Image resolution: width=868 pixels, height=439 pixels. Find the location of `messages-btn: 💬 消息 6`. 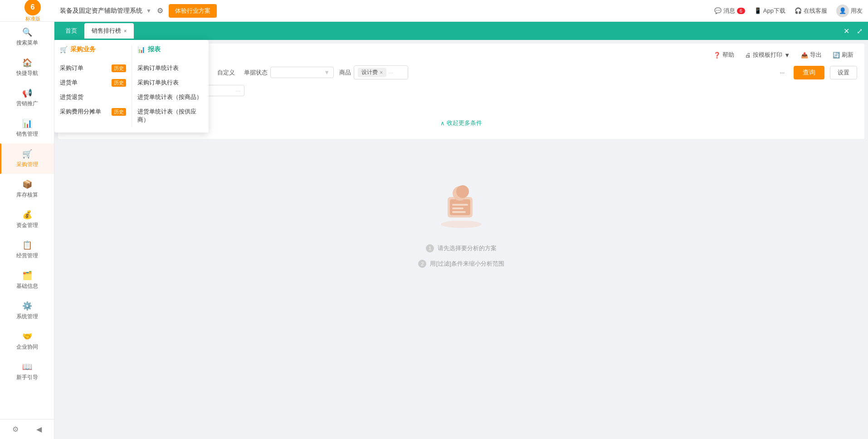

messages-btn: 💬 消息 6 is located at coordinates (730, 11).